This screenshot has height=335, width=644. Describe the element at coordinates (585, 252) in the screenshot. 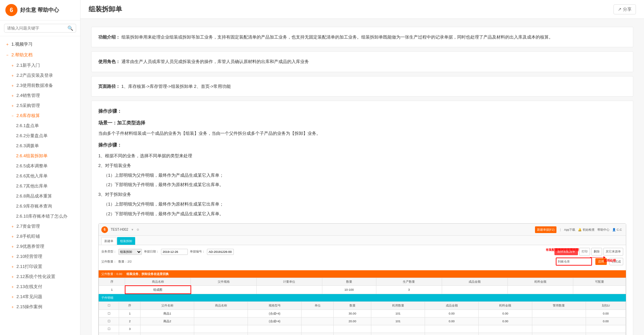

I see `mock-btn-print: 打印` at that location.